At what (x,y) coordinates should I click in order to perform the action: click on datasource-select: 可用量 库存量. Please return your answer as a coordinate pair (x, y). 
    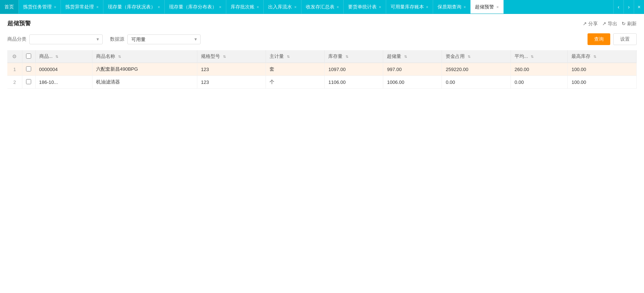
    Looking at the image, I should click on (164, 40).